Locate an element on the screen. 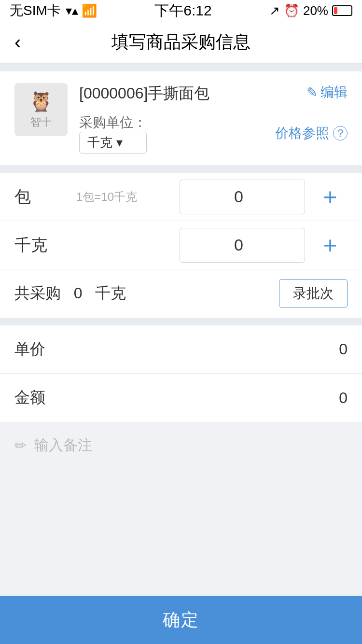 The width and height of the screenshot is (362, 644). kg-input is located at coordinates (242, 245).